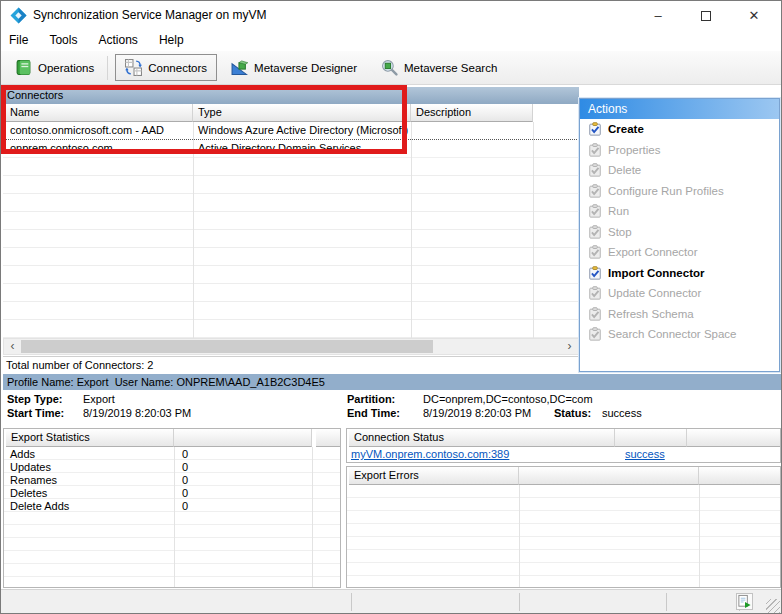  I want to click on action-label: Import Connector, so click(656, 273).